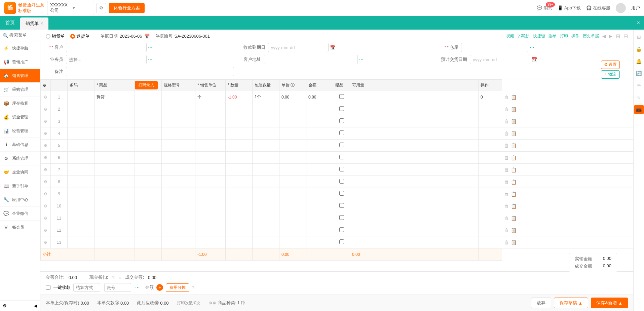  I want to click on row-product: 拆货, so click(115, 97).